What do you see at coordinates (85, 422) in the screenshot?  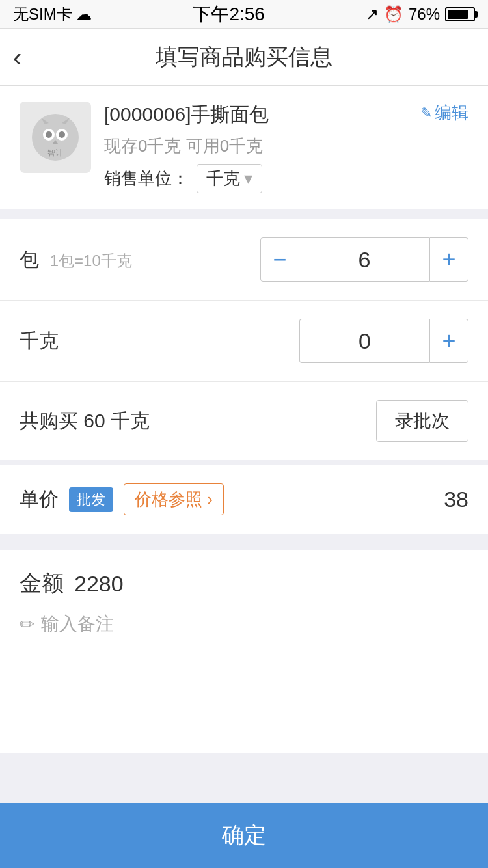 I see `summary-text: 共购买 60 千克` at bounding box center [85, 422].